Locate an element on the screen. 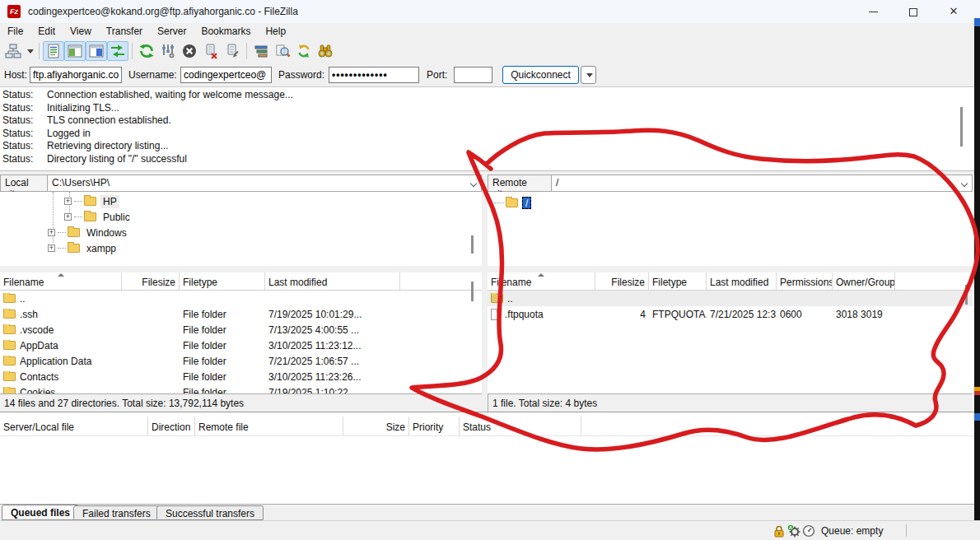 The height and width of the screenshot is (540, 980). local-directory-tree: + HP + Public + Windows + xampp is located at coordinates (240, 229).